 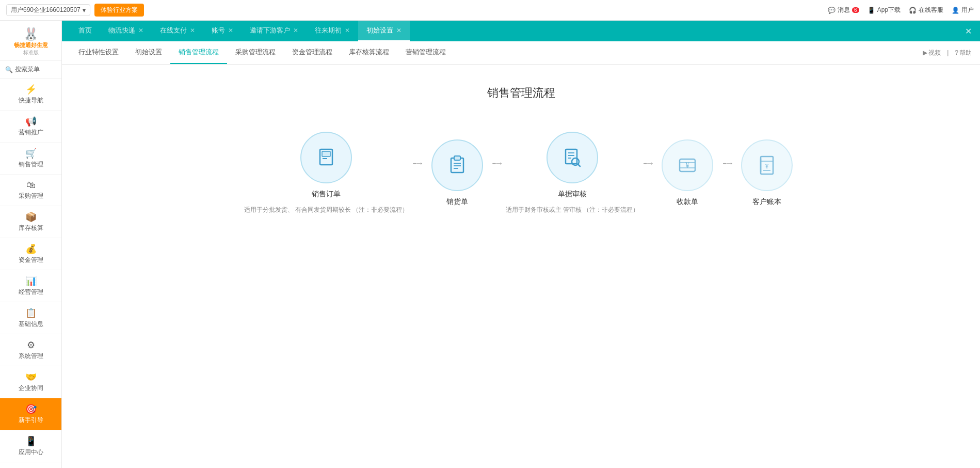 I want to click on sidebar-item-purchase: 🛍 采购管理, so click(x=31, y=190).